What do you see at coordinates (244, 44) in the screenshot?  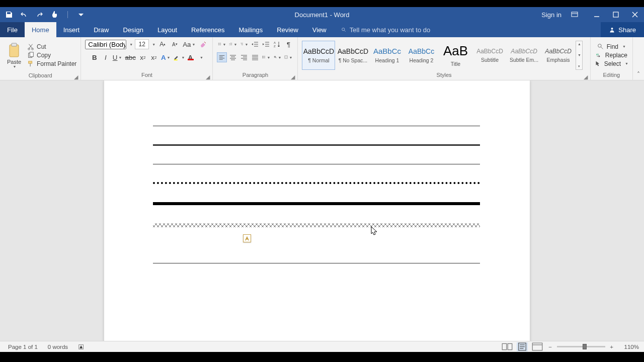 I see `multilevel-list-button: ▼` at bounding box center [244, 44].